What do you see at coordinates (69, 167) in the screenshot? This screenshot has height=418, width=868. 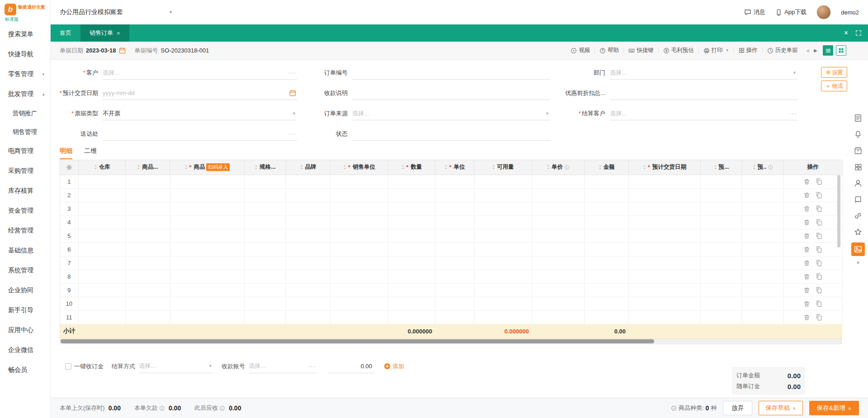 I see `grid-settings-gear-icon` at bounding box center [69, 167].